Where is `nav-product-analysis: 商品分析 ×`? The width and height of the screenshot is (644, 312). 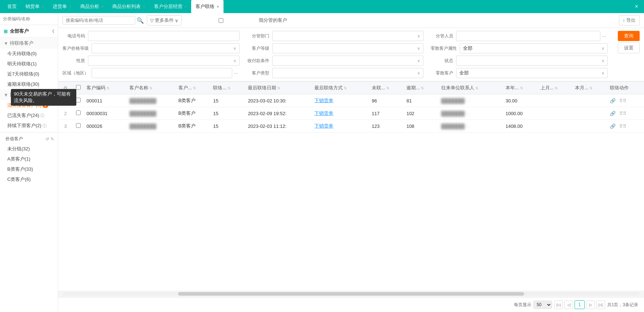
nav-product-analysis: 商品分析 × is located at coordinates (92, 7).